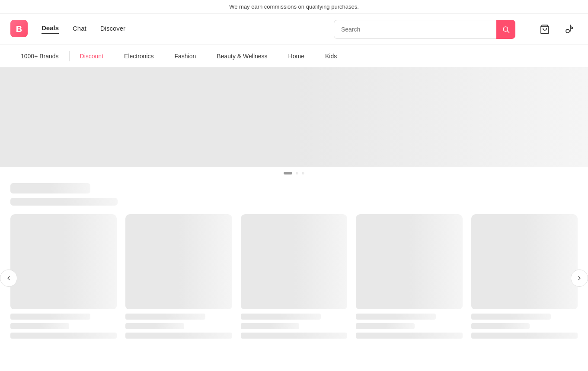  What do you see at coordinates (50, 188) in the screenshot?
I see `section-title-skeleton` at bounding box center [50, 188].